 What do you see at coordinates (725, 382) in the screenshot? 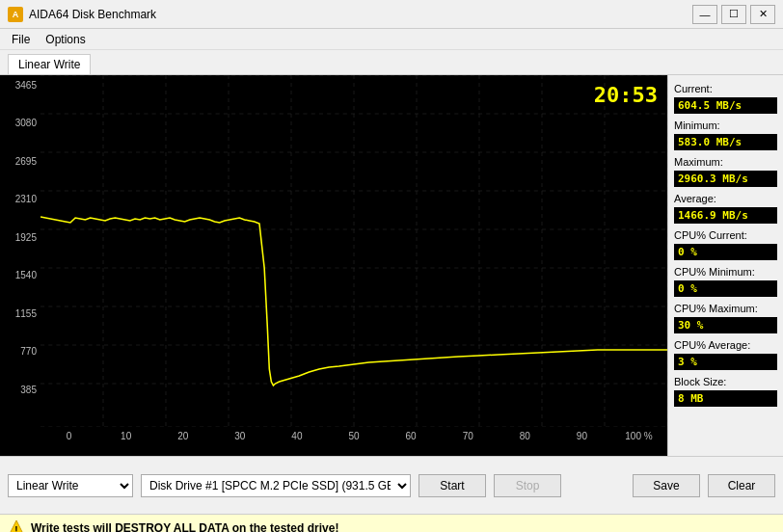
I see `block-size-label: Block Size:` at bounding box center [725, 382].